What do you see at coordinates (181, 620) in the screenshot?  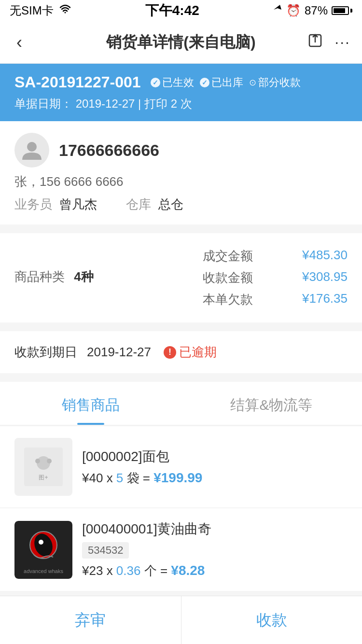 I see `bottom-bar: 弃审 收款` at bounding box center [181, 620].